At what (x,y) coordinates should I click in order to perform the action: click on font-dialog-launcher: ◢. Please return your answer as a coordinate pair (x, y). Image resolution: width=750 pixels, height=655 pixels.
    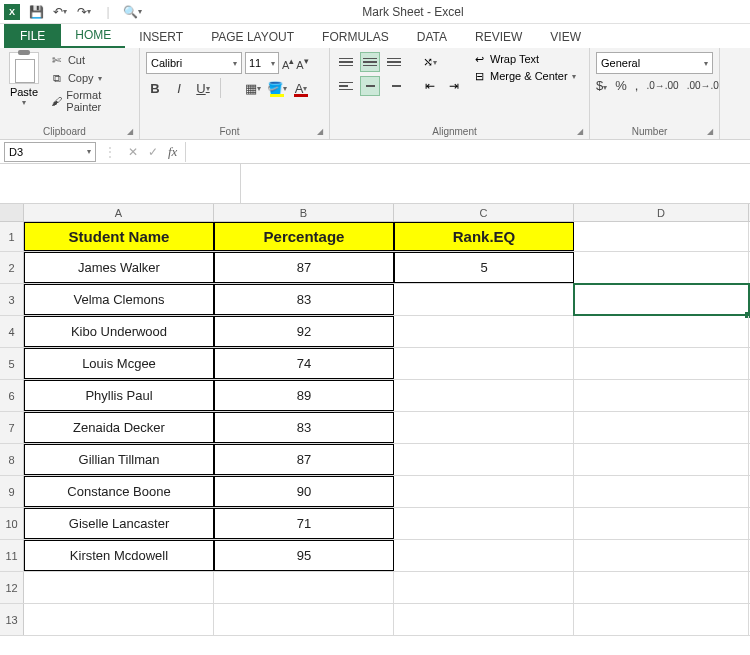
    Looking at the image, I should click on (322, 132).